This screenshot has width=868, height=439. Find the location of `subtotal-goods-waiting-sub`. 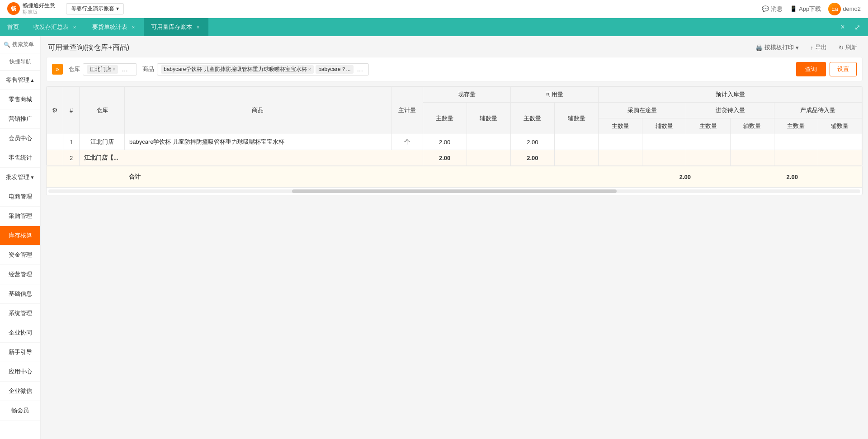

subtotal-goods-waiting-sub is located at coordinates (752, 158).